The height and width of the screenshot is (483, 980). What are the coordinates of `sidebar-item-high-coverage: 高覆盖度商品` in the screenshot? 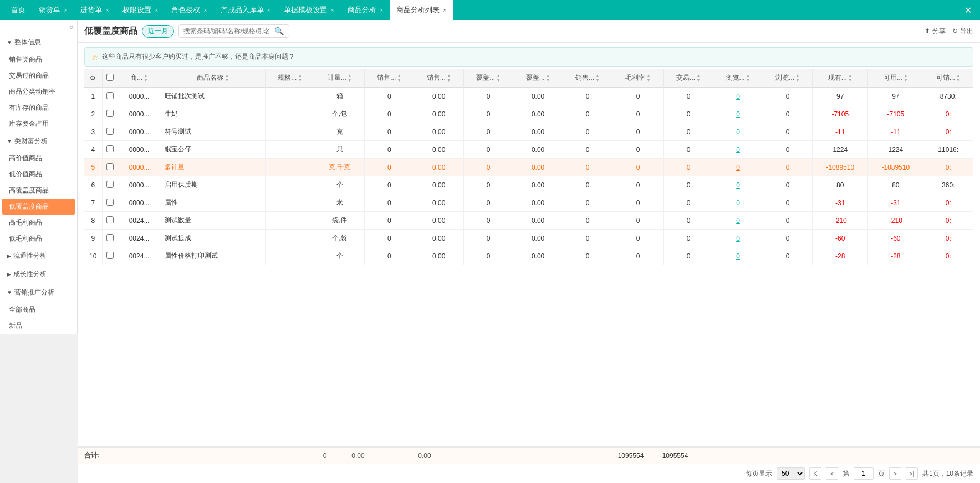 It's located at (39, 191).